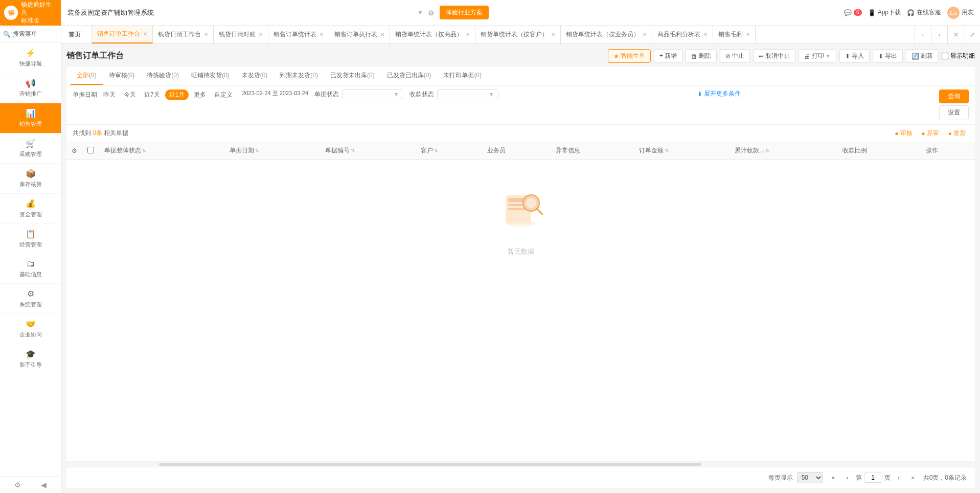 This screenshot has height=493, width=980. What do you see at coordinates (833, 478) in the screenshot?
I see `first-page-button: «` at bounding box center [833, 478].